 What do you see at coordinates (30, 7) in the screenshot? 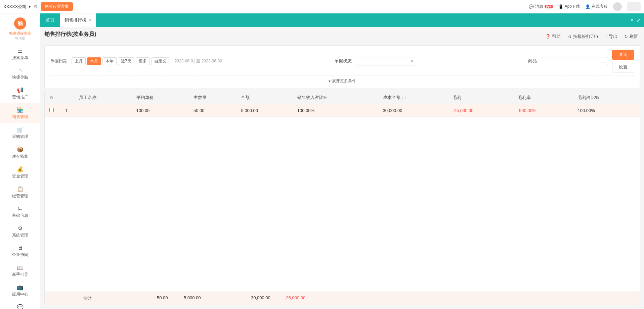
I see `company-dropdown-icon: ▾` at bounding box center [30, 7].